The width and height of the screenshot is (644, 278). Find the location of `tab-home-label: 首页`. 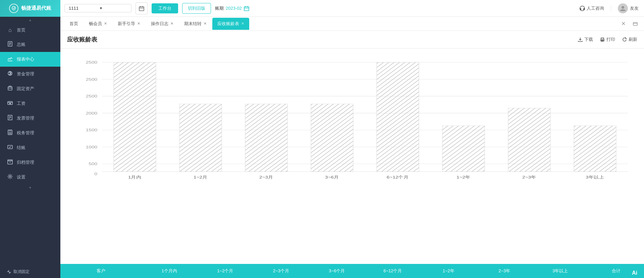

tab-home-label: 首页 is located at coordinates (74, 24).